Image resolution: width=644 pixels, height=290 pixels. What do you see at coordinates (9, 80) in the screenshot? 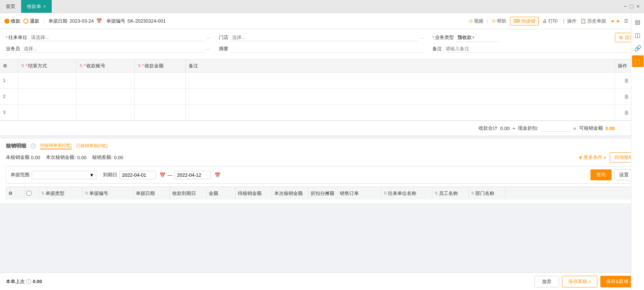
I see `td-row1-num: 1` at bounding box center [9, 80].